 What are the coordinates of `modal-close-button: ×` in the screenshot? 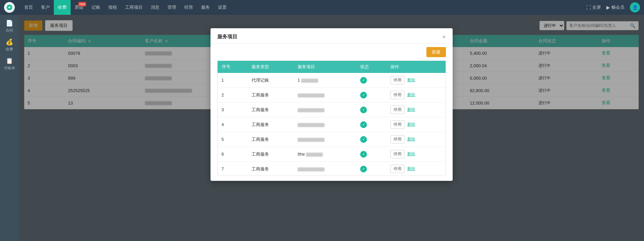 It's located at (444, 37).